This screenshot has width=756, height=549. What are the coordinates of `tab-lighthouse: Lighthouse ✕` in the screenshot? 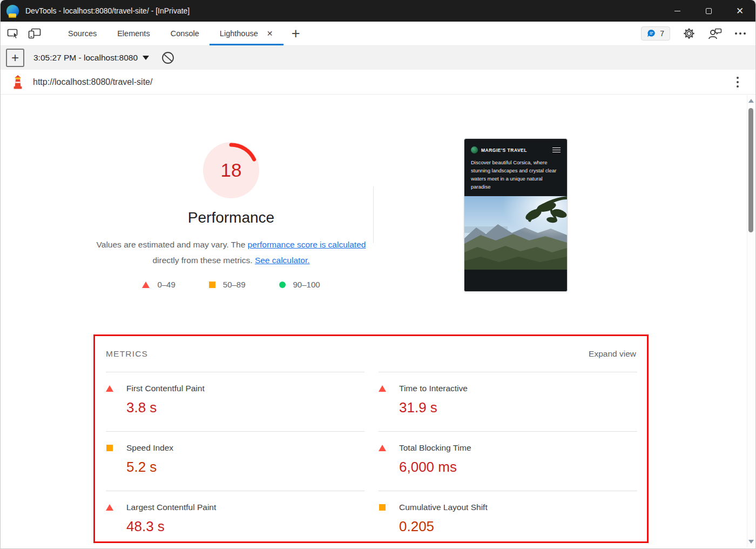 It's located at (246, 34).